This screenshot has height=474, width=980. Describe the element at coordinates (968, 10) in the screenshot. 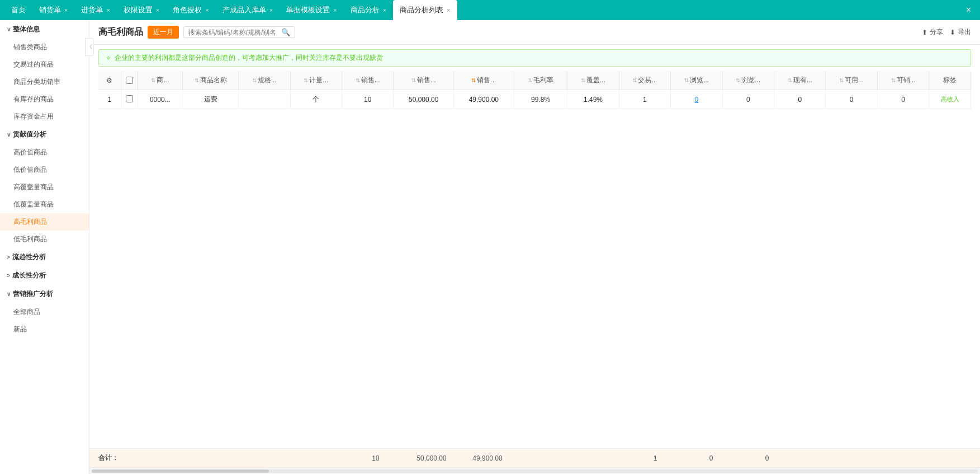

I see `nav-right: ×` at that location.